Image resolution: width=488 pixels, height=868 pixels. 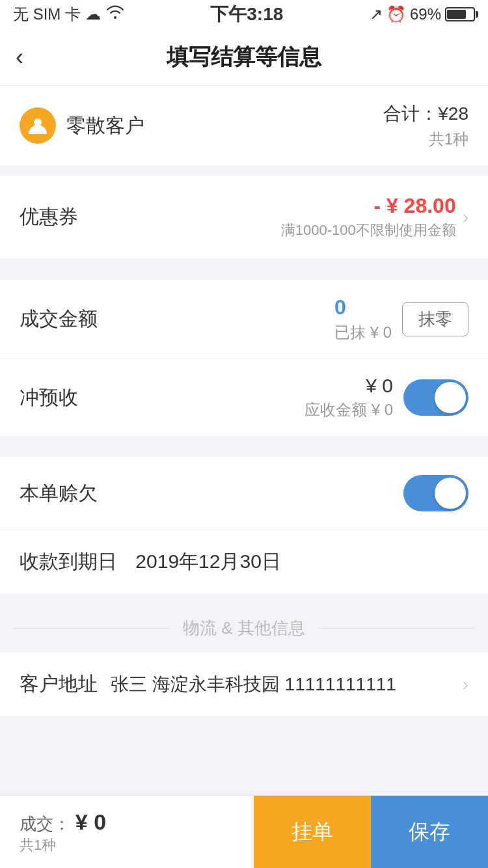 I want to click on no-sim-text: 无 SIM 卡 ☁, so click(x=57, y=14).